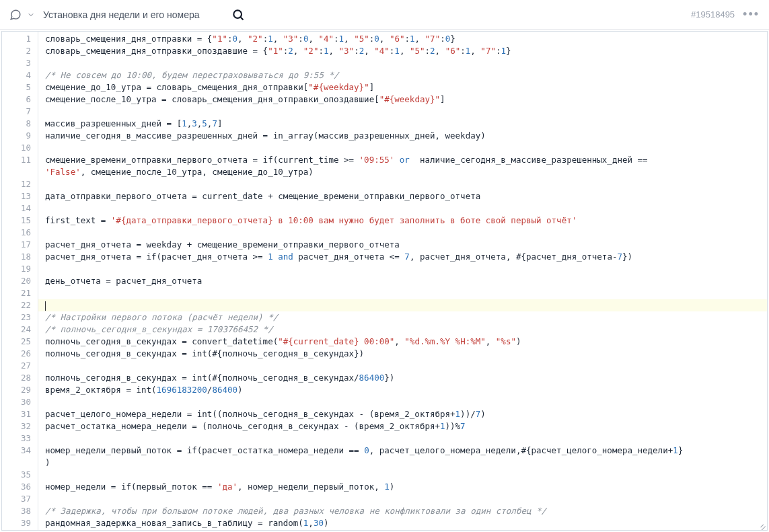 This screenshot has height=532, width=769. What do you see at coordinates (725, 15) in the screenshot?
I see `header-right: #19518495 •••` at bounding box center [725, 15].